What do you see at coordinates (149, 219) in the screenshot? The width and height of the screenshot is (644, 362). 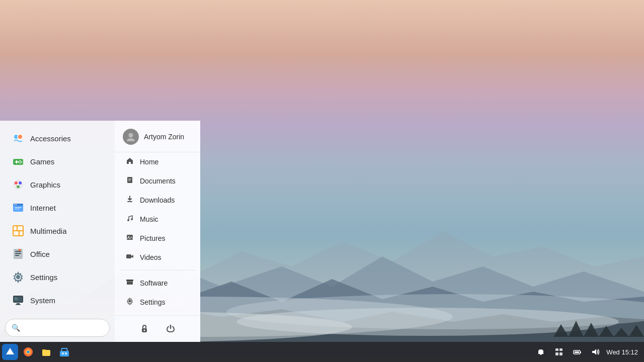 I see `music-label: Music` at bounding box center [149, 219].